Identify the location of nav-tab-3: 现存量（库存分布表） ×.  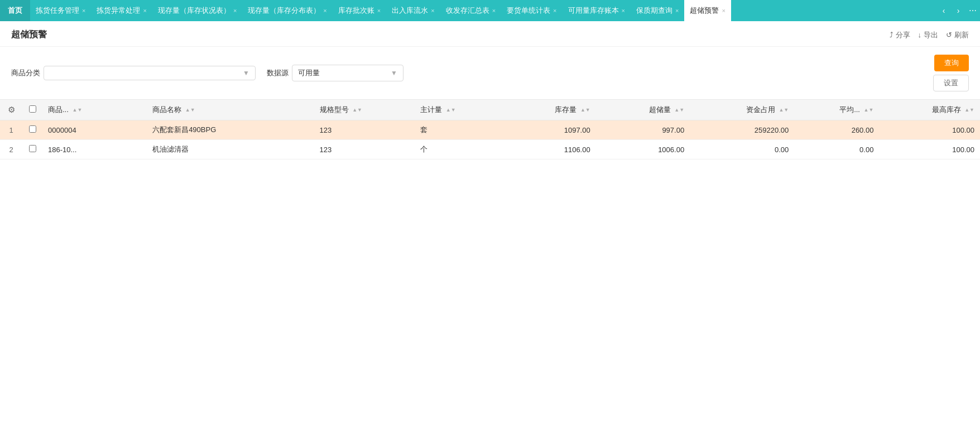
(287, 11).